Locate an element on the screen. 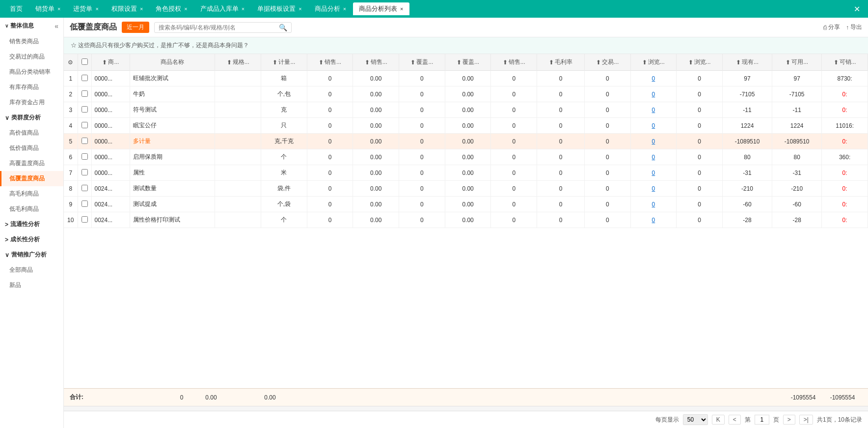  col-header-code: ⬆商... is located at coordinates (111, 62).